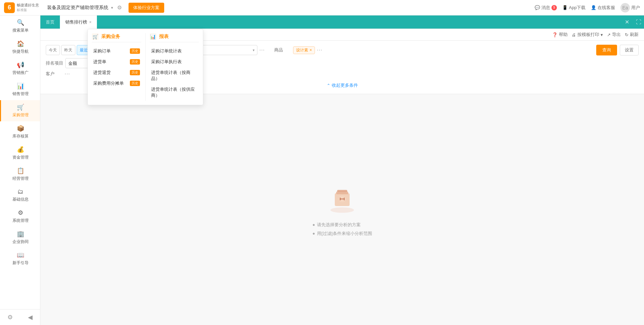  Describe the element at coordinates (111, 37) in the screenshot. I see `dropdown-header-business-label: 采购业务` at that location.